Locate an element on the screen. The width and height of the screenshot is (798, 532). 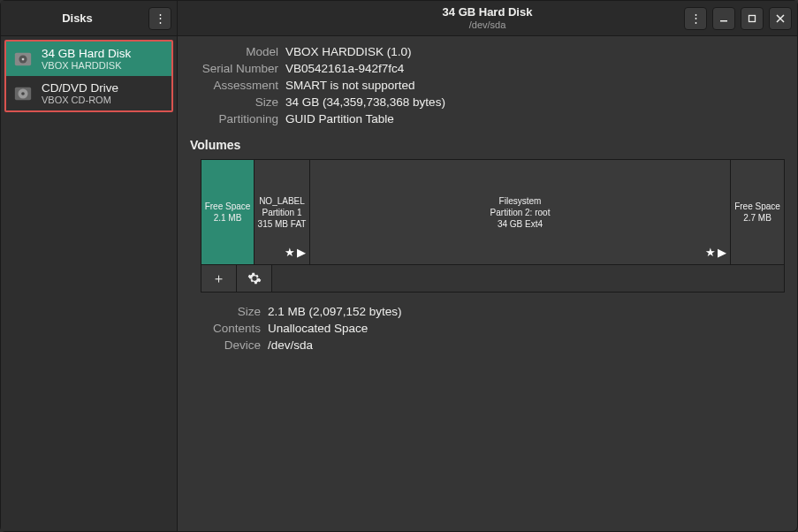
annotation-highlight: 34 GB Hard Disk VBOX HARDDISK CD/DVD Dri… is located at coordinates (88, 76).